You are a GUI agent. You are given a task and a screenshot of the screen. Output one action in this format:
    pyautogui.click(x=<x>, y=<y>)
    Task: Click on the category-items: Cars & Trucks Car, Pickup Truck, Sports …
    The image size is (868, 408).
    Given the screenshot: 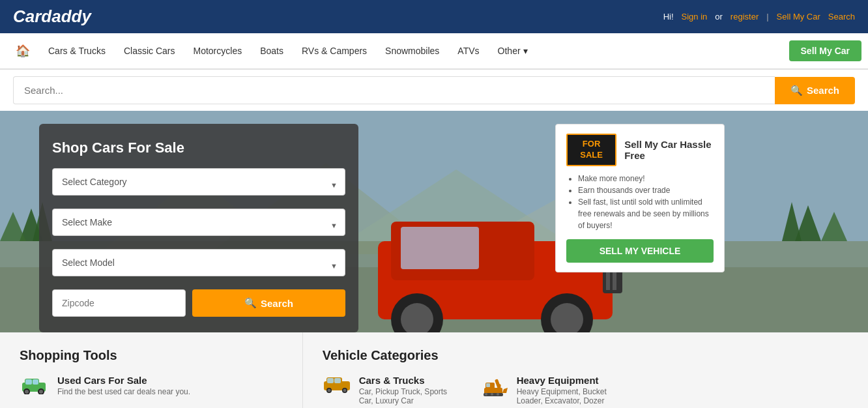 What is the action you would take?
    pyautogui.click(x=585, y=390)
    